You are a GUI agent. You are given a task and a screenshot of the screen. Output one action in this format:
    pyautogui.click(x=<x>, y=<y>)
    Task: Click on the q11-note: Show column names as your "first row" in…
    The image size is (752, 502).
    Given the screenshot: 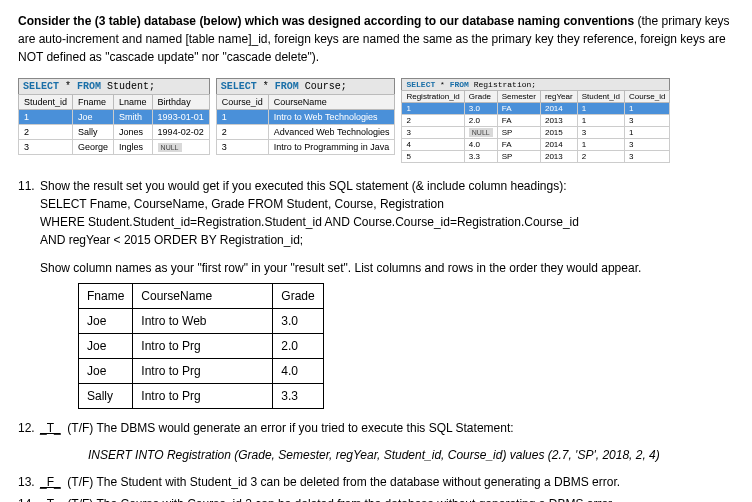 What is the action you would take?
    pyautogui.click(x=387, y=268)
    